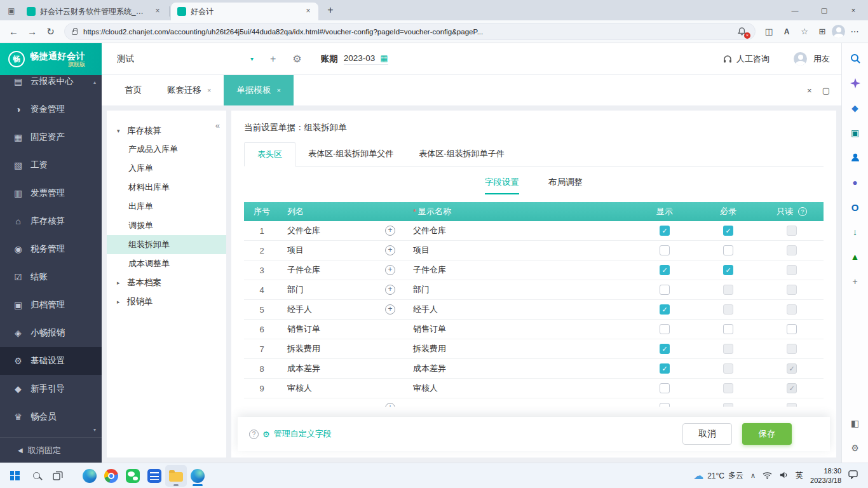 This screenshot has height=488, width=868. Describe the element at coordinates (133, 90) in the screenshot. I see `page-tab-home: 首页` at that location.